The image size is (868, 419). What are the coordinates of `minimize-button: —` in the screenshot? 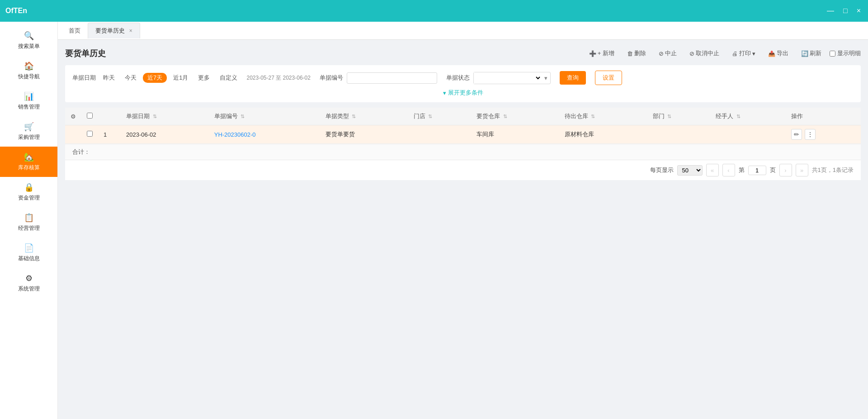 It's located at (830, 11).